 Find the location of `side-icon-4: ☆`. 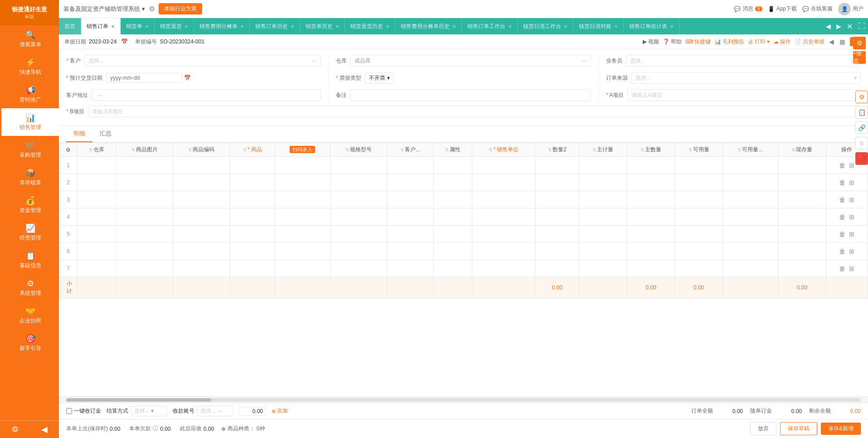

side-icon-4: ☆ is located at coordinates (862, 143).